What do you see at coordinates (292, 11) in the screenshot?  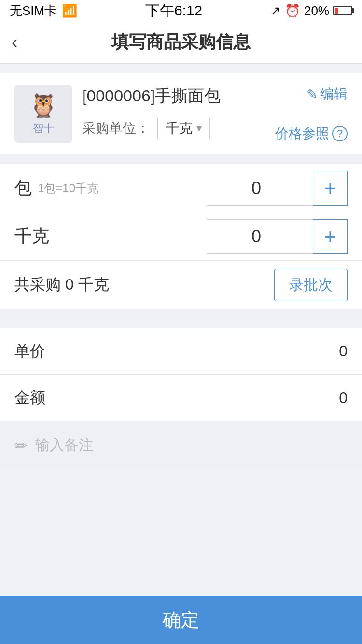 I see `alarm-icon: ⏰` at bounding box center [292, 11].